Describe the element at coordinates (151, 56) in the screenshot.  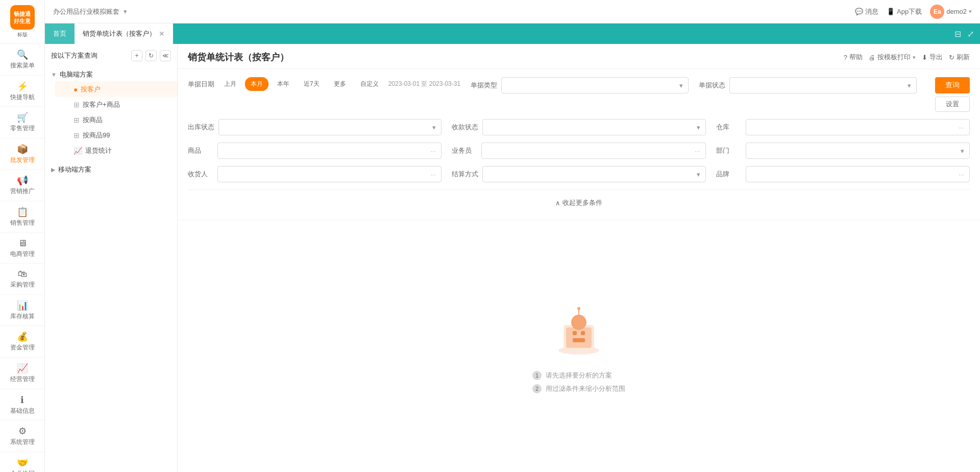
I see `refresh-scheme-button: ↻` at that location.